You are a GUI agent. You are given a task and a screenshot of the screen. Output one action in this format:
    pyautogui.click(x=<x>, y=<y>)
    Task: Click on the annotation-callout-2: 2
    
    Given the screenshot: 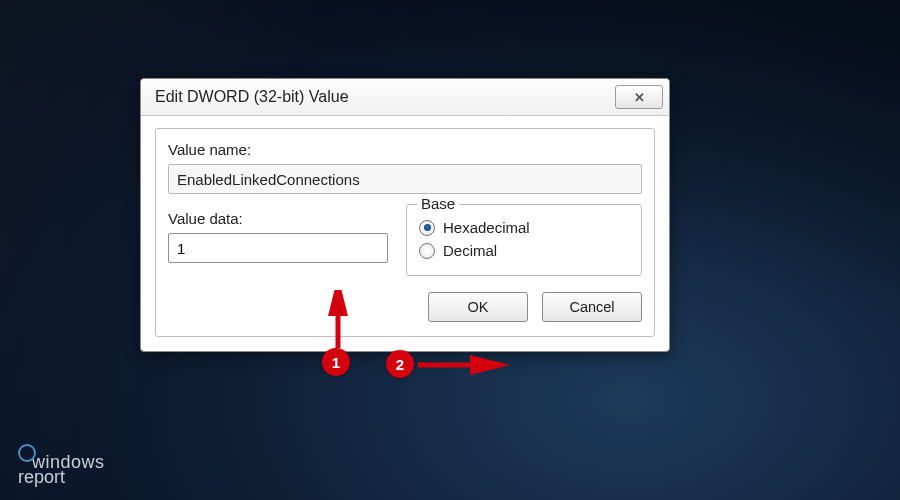 What is the action you would take?
    pyautogui.click(x=400, y=364)
    